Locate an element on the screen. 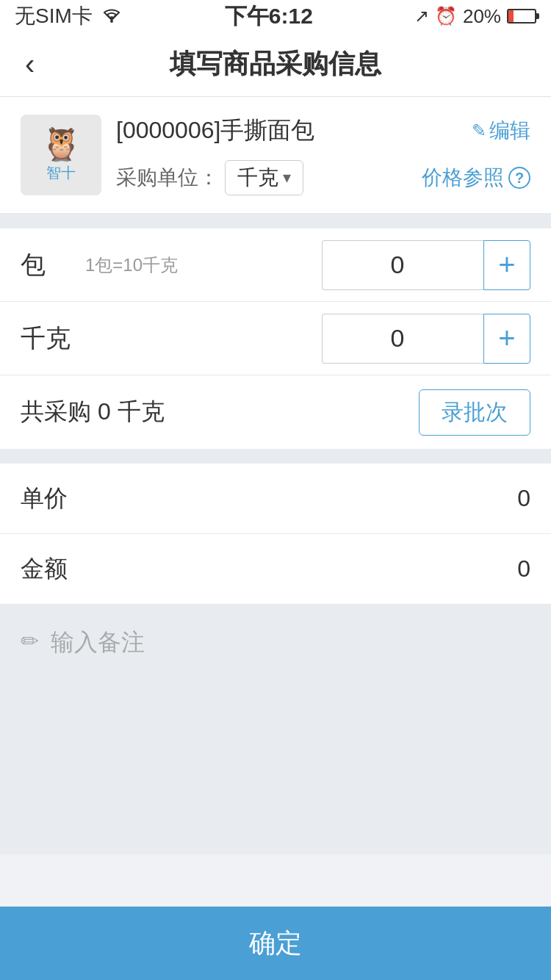 This screenshot has height=980, width=551. amount-label: 金额 is located at coordinates (44, 569).